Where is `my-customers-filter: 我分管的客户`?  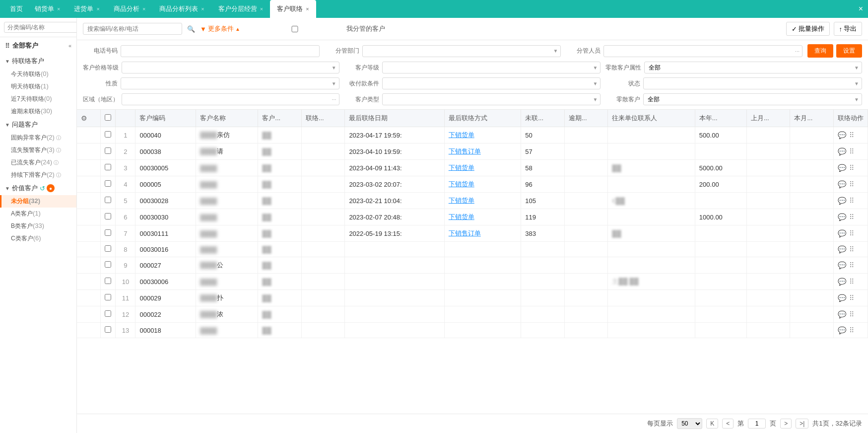
my-customers-filter: 我分管的客户 is located at coordinates (315, 29).